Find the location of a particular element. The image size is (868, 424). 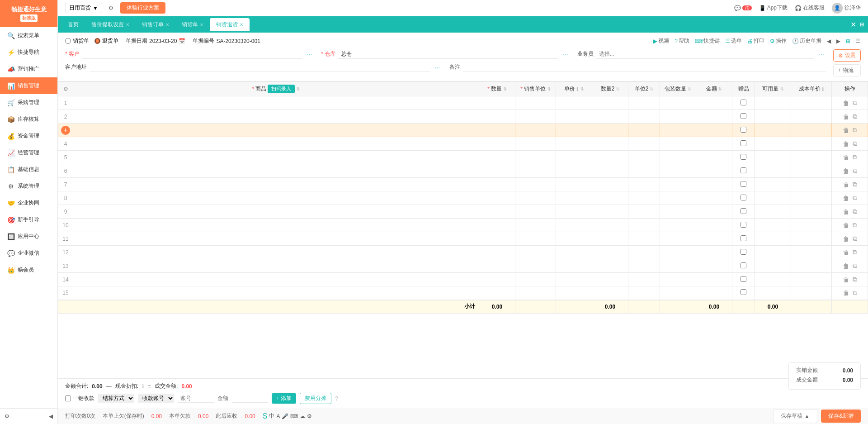

delete-icon-3: 🗑 is located at coordinates (846, 130).